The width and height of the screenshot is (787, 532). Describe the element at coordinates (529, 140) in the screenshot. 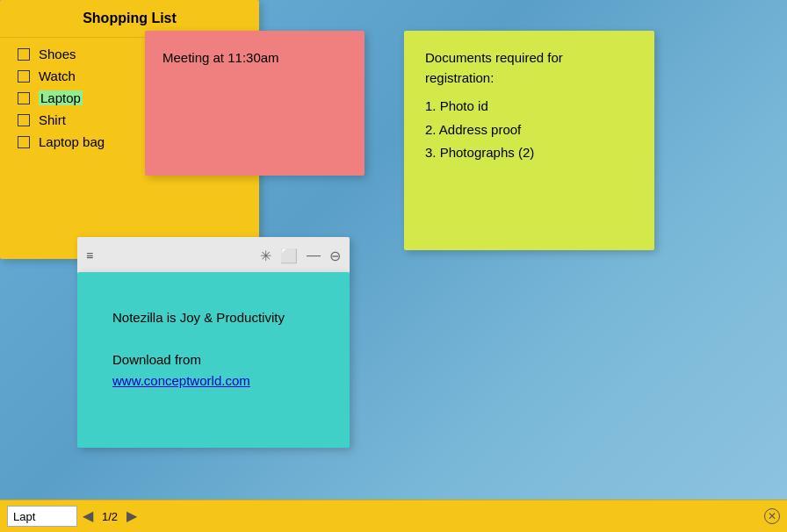

I see `documents-note: Documents required for registration: 1. …` at that location.